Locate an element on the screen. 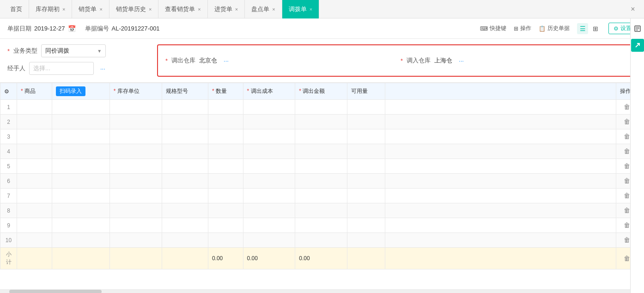 Image resolution: width=644 pixels, height=293 pixels. tab-transfer: 调拨单 × is located at coordinates (301, 9).